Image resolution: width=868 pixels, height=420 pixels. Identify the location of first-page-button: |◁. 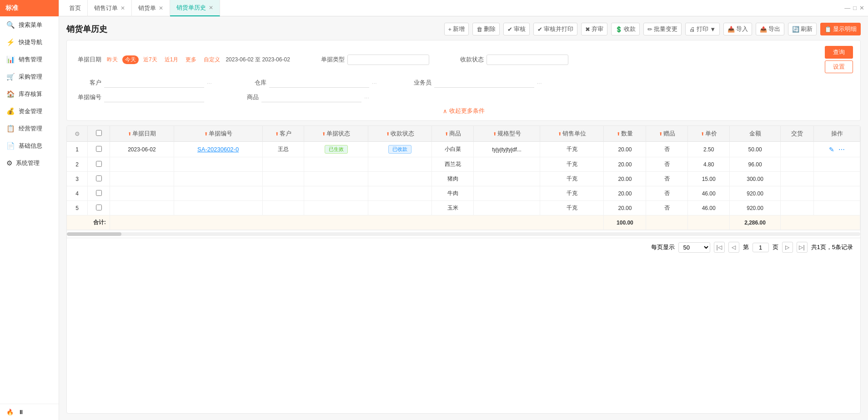
(719, 247).